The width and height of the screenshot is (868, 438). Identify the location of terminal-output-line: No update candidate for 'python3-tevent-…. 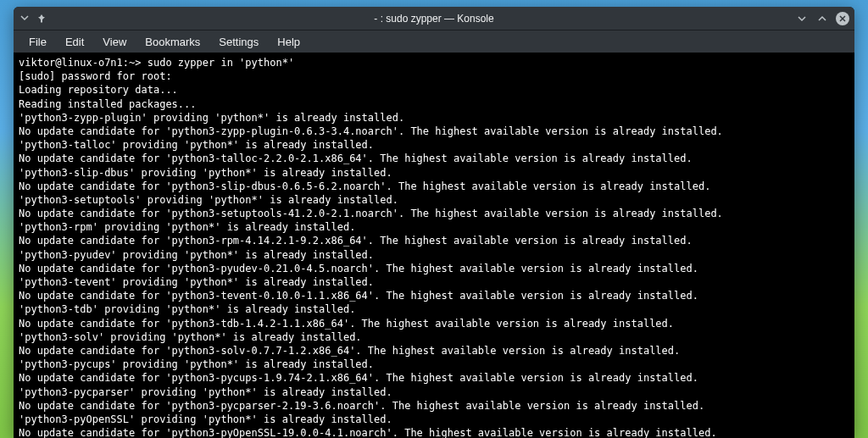
(434, 296).